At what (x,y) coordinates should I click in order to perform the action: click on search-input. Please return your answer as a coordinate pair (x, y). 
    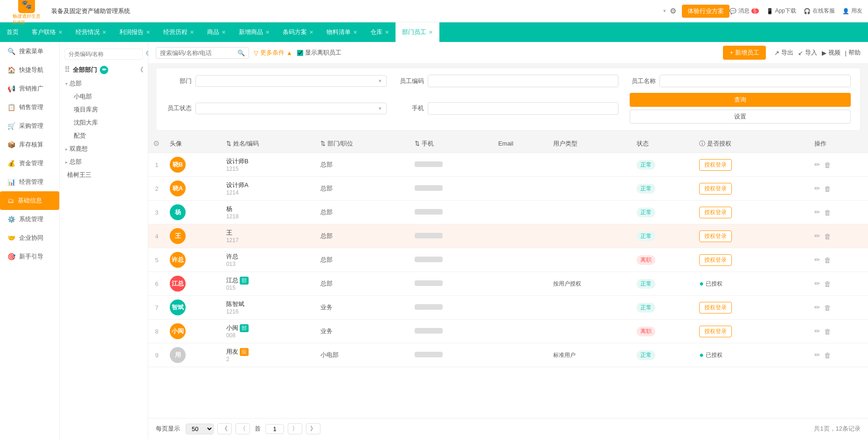
    Looking at the image, I should click on (197, 53).